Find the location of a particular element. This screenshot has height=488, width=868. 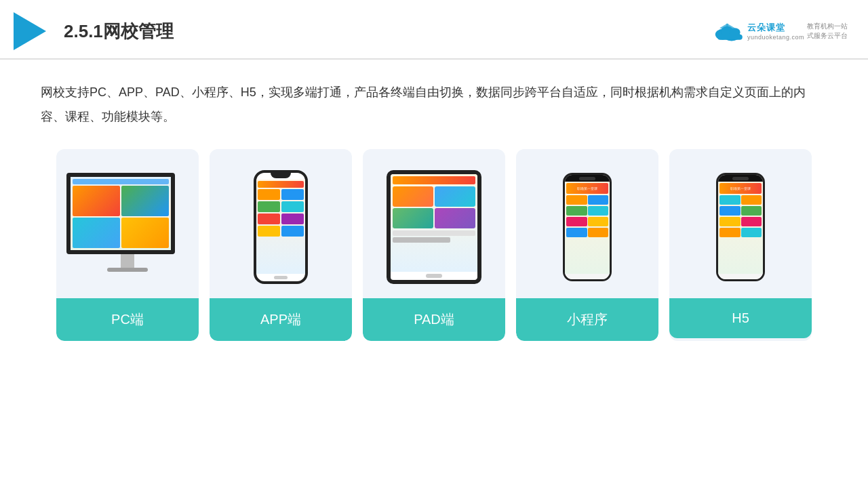

miniprogram-image-area: 职场第一堂课 is located at coordinates (587, 224).